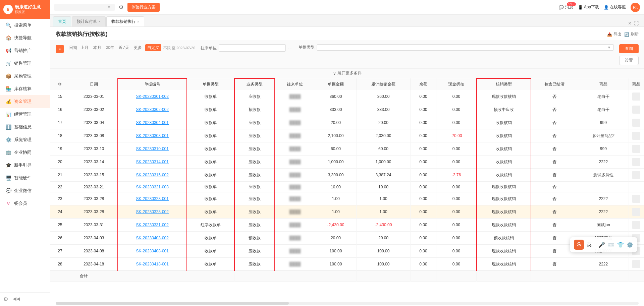  I want to click on cell-sn: SK-20230302-002, so click(152, 110).